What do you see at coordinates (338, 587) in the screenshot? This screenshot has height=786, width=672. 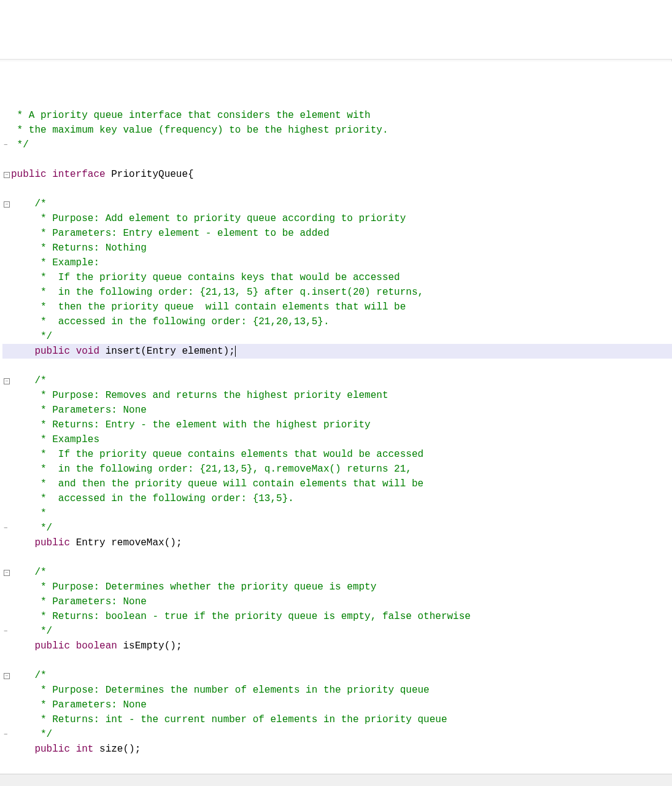 I see `code-line: * Purpose: Determines whether the priori…` at bounding box center [338, 587].